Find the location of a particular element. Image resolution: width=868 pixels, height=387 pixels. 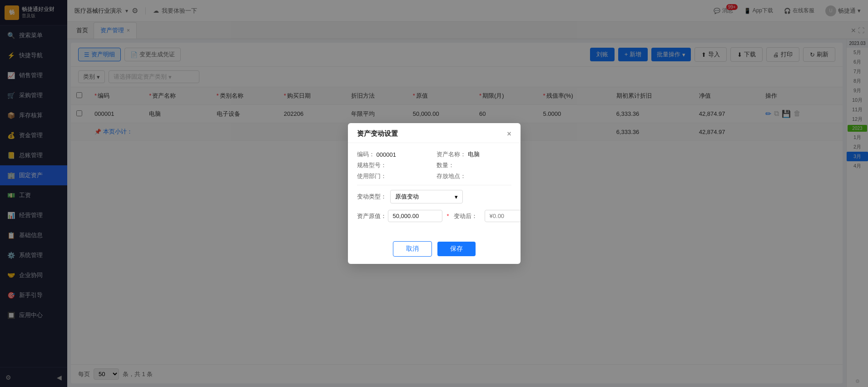

form-row-change-type: 变动类型： 原值变动 ▾ is located at coordinates (434, 197).